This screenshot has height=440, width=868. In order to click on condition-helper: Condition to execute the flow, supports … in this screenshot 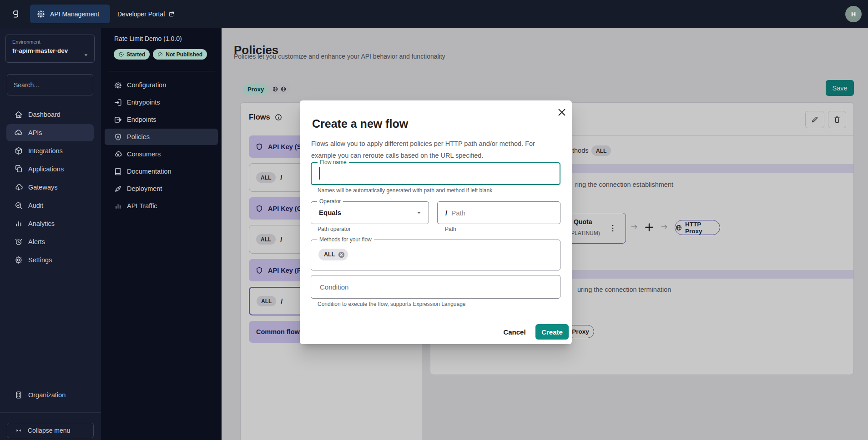, I will do `click(392, 304)`.